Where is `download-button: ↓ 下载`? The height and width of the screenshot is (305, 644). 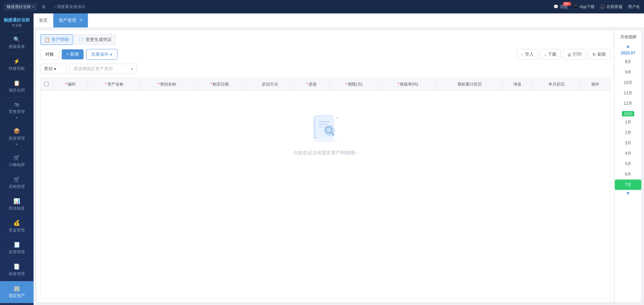
download-button: ↓ 下载 is located at coordinates (551, 54).